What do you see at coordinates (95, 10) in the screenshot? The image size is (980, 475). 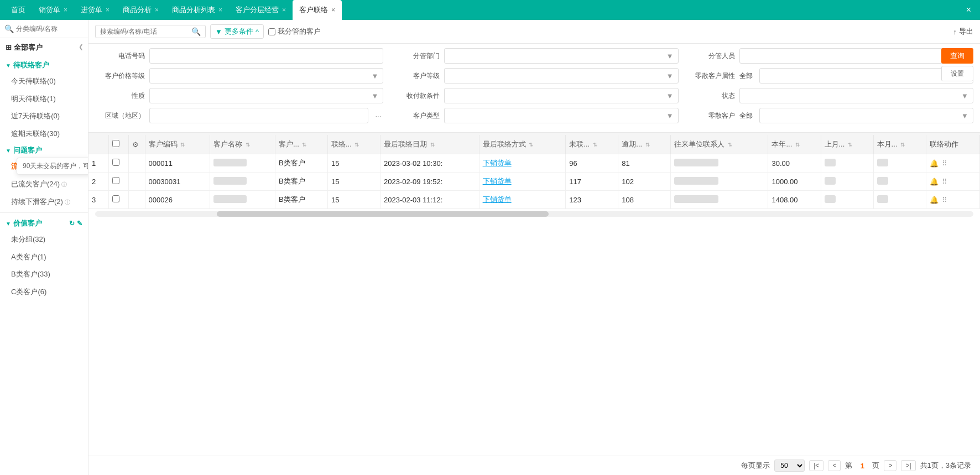 I see `nav-tab-purchase: 进货单 ×` at bounding box center [95, 10].